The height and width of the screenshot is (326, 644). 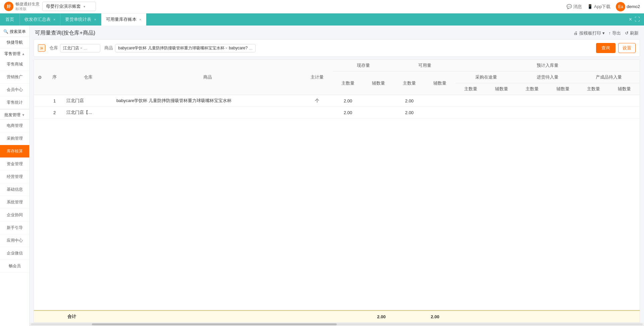 What do you see at coordinates (214, 324) in the screenshot?
I see `scrollbar-thumb` at bounding box center [214, 324].